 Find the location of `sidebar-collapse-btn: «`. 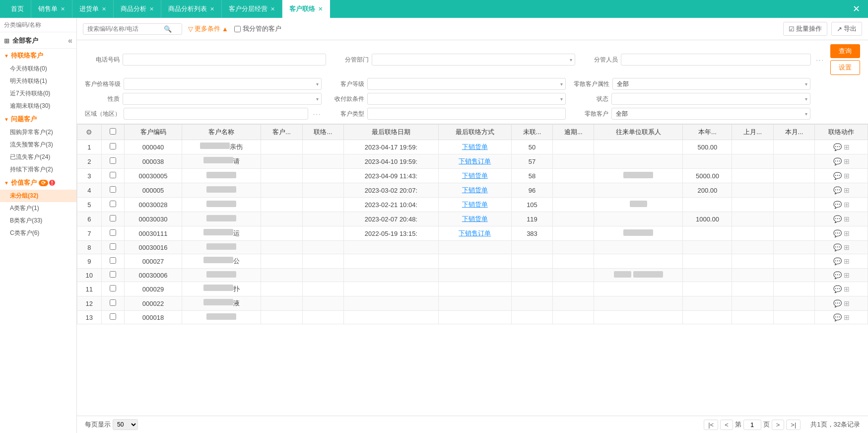

sidebar-collapse-btn: « is located at coordinates (70, 41).